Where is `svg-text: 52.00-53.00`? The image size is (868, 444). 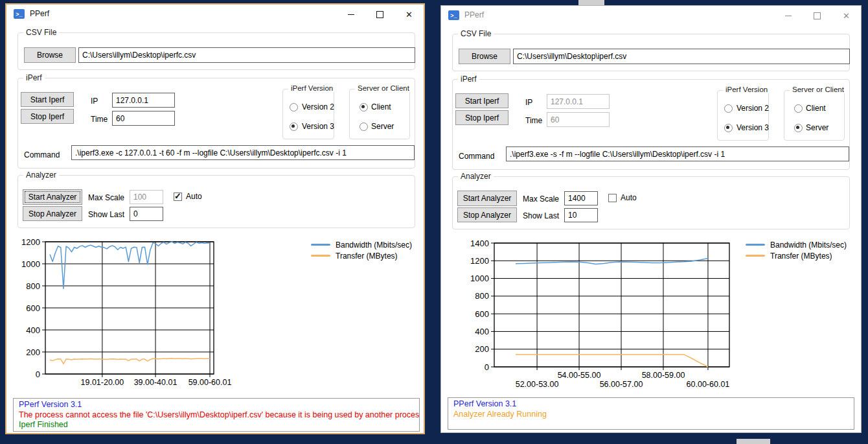
svg-text: 52.00-53.00 is located at coordinates (538, 384).